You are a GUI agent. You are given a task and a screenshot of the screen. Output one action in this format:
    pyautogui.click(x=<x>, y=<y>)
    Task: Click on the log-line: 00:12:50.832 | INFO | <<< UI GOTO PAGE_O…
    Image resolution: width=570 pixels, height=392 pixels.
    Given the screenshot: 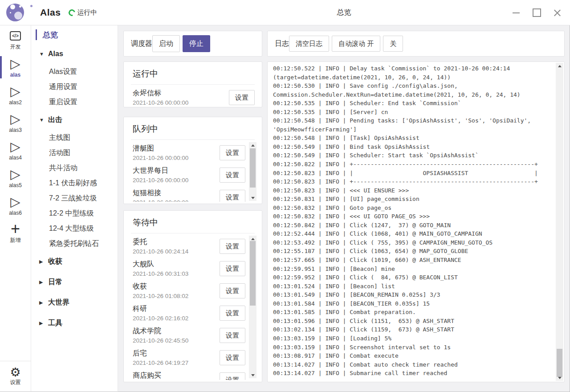 What is the action you would take?
    pyautogui.click(x=413, y=216)
    